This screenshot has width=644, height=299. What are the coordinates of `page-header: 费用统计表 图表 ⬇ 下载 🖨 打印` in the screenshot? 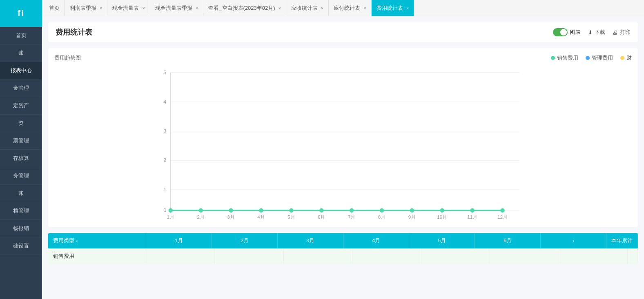 It's located at (343, 32).